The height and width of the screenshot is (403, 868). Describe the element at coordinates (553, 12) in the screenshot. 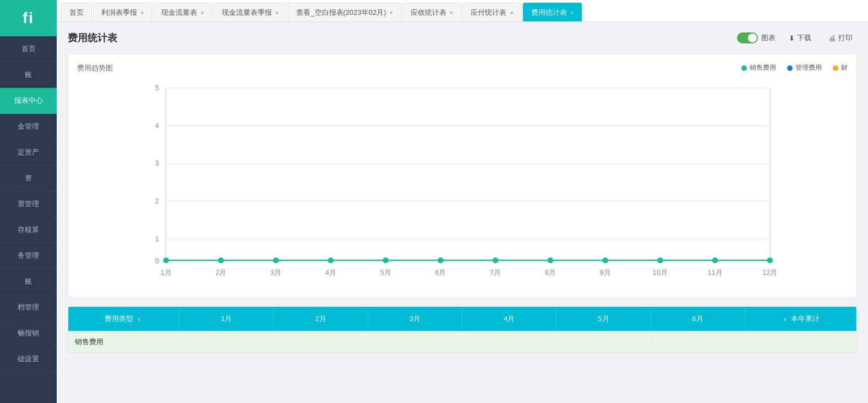

I see `tab-expense-stats: 费用统计表 ×` at that location.